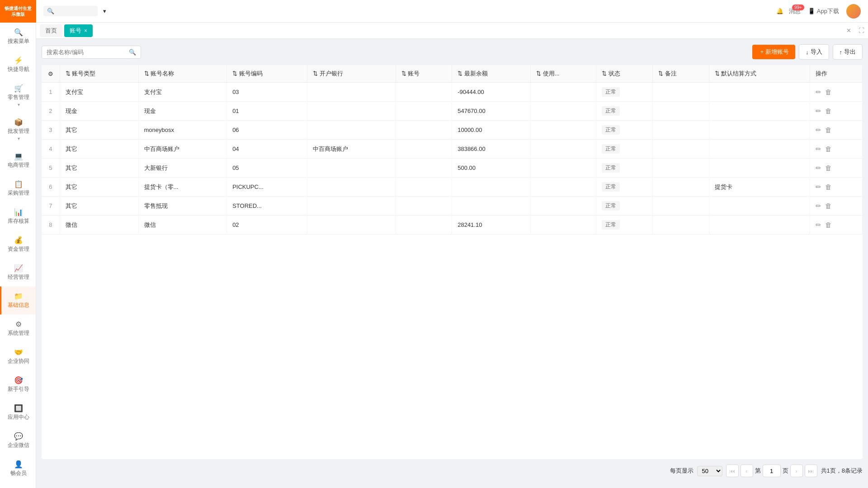 The height and width of the screenshot is (488, 868). What do you see at coordinates (132, 52) in the screenshot?
I see `search-submit-icon: 🔍` at bounding box center [132, 52].